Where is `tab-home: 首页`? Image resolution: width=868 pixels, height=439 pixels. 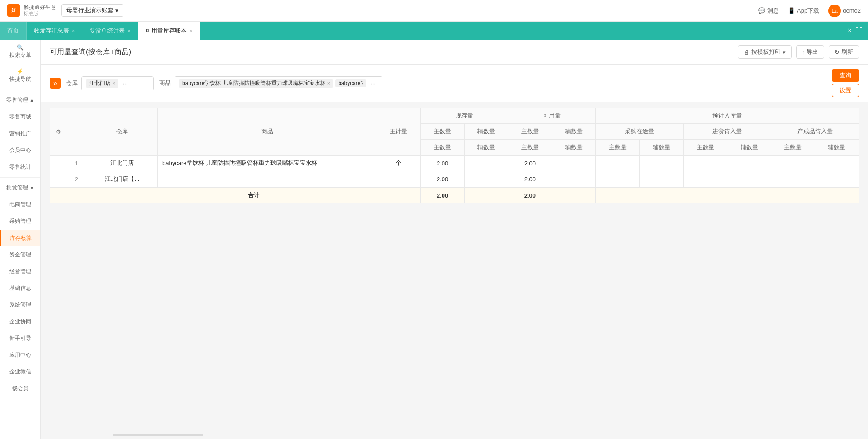 tab-home: 首页 is located at coordinates (14, 31).